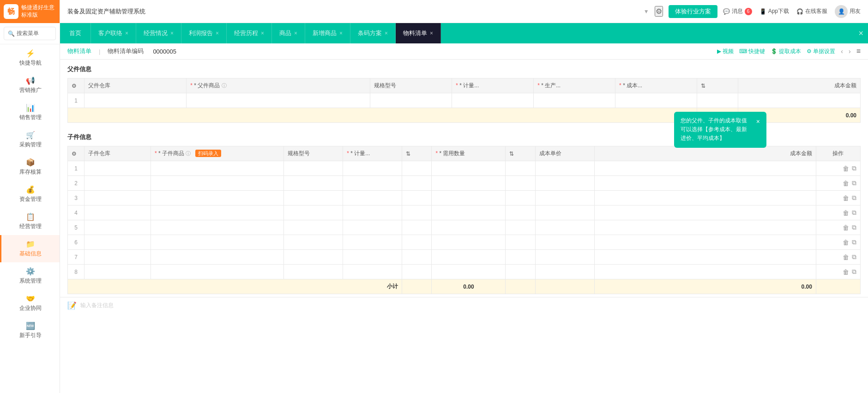 This screenshot has height=393, width=868. I want to click on single-settings-button: ⚙ 单据设置, so click(821, 52).